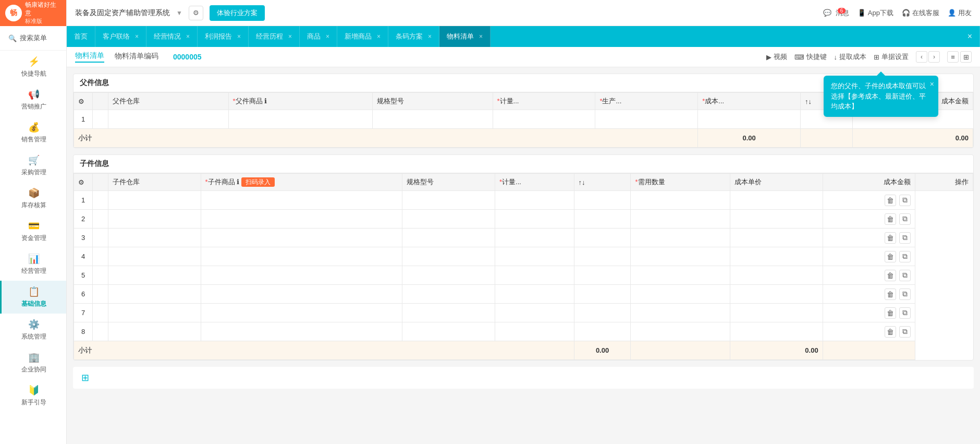  I want to click on gear-button: ⚙, so click(196, 13).